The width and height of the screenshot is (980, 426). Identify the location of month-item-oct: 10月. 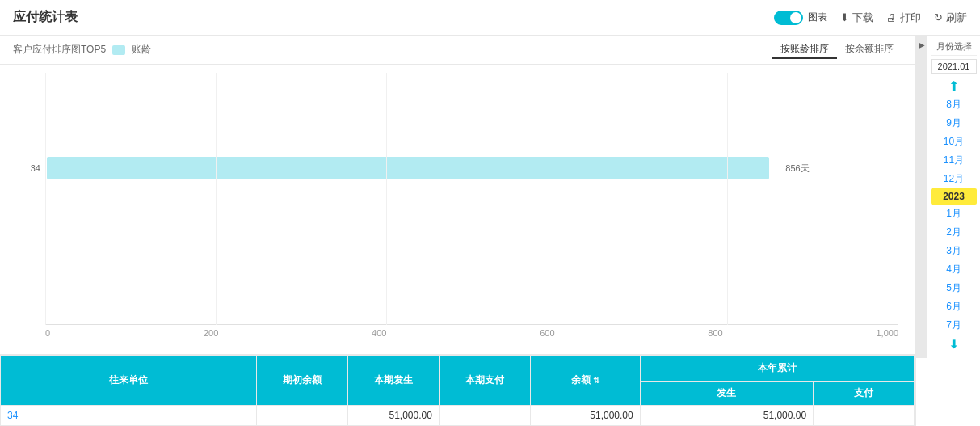
(953, 142).